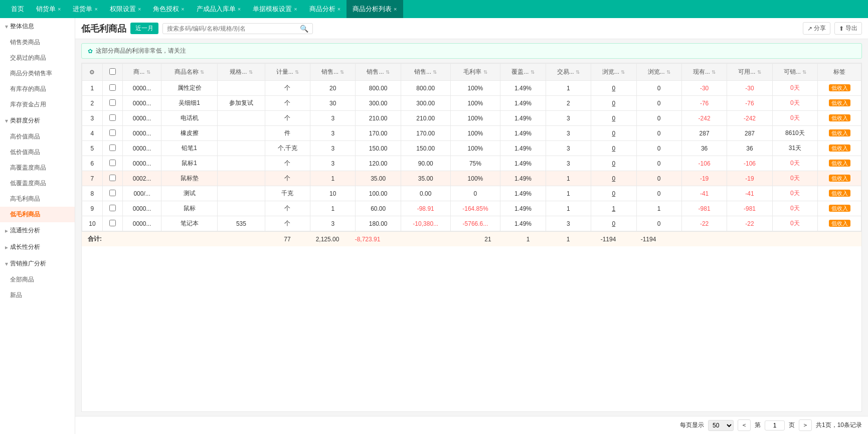 Image resolution: width=868 pixels, height=434 pixels. I want to click on row-sales3: 150.00, so click(425, 149).